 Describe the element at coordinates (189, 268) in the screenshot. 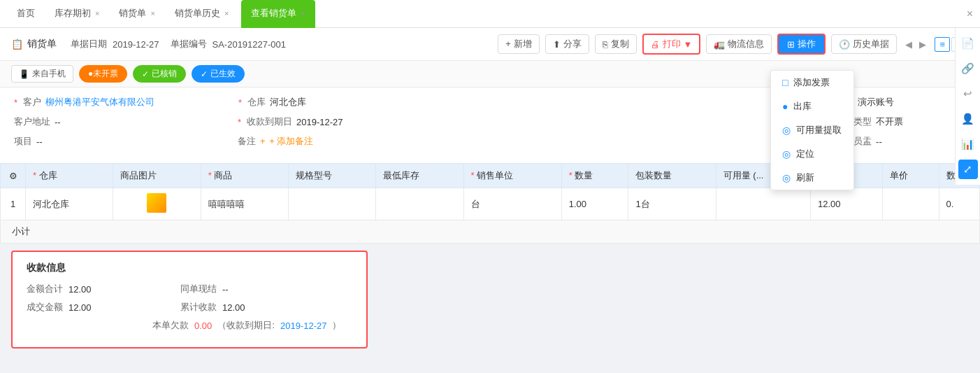

I see `payment-title: 收款信息` at that location.